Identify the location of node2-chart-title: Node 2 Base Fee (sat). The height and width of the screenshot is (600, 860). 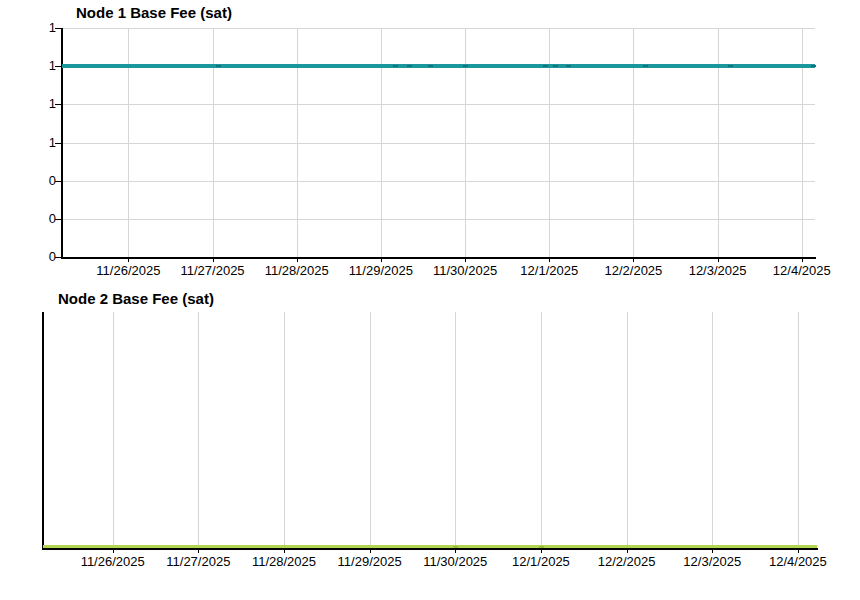
(136, 298).